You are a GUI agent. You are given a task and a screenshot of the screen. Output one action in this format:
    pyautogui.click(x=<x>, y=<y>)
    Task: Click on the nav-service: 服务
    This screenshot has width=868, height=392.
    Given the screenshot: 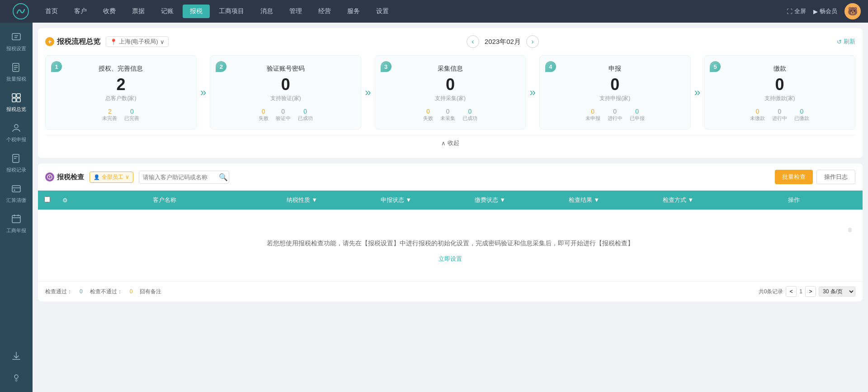 What is the action you would take?
    pyautogui.click(x=354, y=11)
    